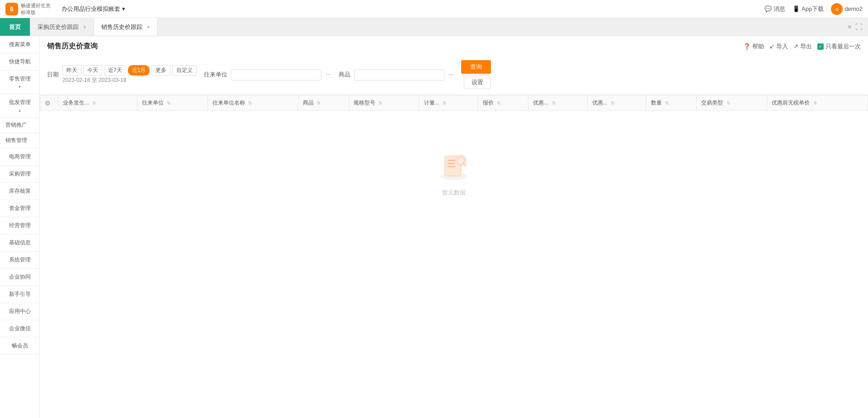 The height and width of the screenshot is (418, 868). What do you see at coordinates (20, 82) in the screenshot?
I see `sidebar-item-retail-mgmt: 零售管理 ▾` at bounding box center [20, 82].